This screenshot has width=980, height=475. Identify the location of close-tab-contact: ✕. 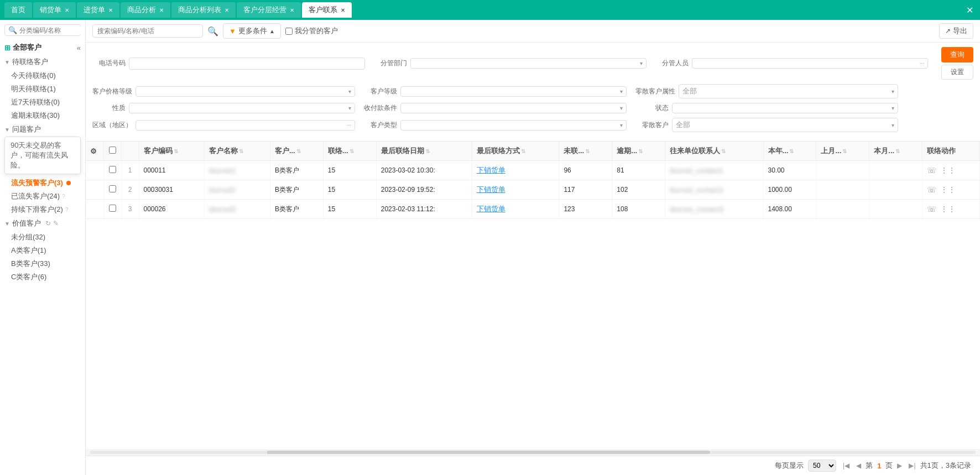
(343, 10).